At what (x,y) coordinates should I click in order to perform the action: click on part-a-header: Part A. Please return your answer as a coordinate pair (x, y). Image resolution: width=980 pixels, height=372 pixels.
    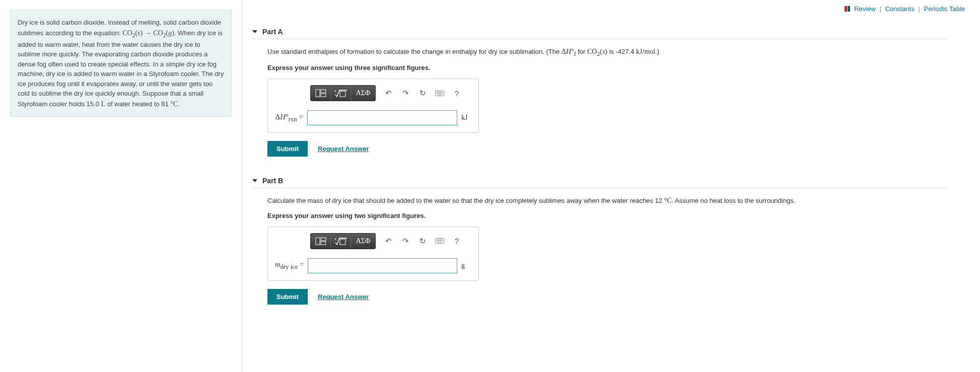
    Looking at the image, I should click on (600, 33).